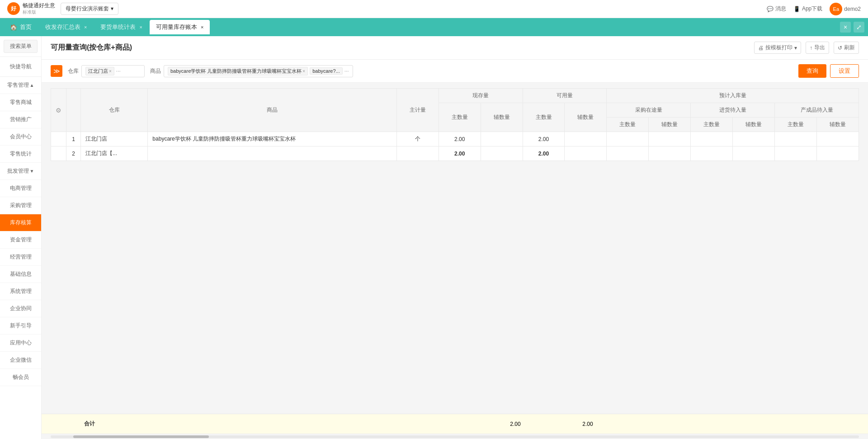  What do you see at coordinates (21, 67) in the screenshot?
I see `quick-nav-button: 快捷导航` at bounding box center [21, 67].